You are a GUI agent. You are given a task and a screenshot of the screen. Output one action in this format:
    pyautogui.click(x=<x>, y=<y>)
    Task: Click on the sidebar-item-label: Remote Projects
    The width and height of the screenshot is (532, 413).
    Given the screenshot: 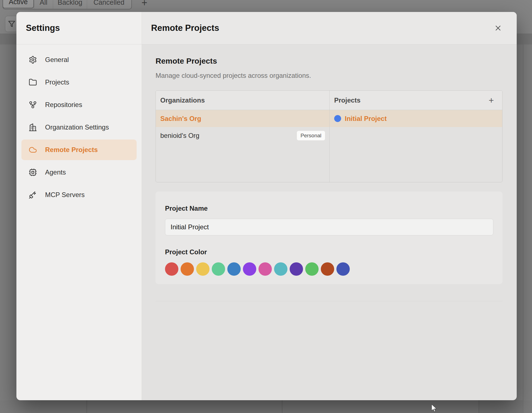 What is the action you would take?
    pyautogui.click(x=71, y=150)
    